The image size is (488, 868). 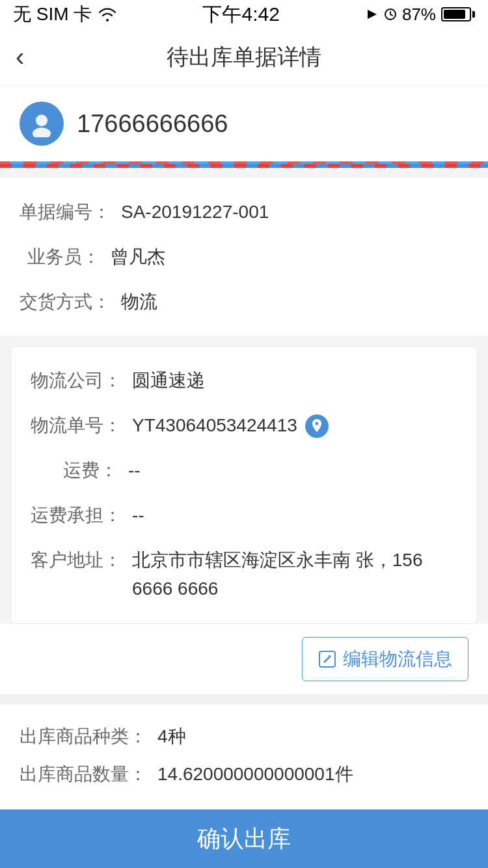 What do you see at coordinates (65, 14) in the screenshot?
I see `status-carrier: 无 SIM 卡` at bounding box center [65, 14].